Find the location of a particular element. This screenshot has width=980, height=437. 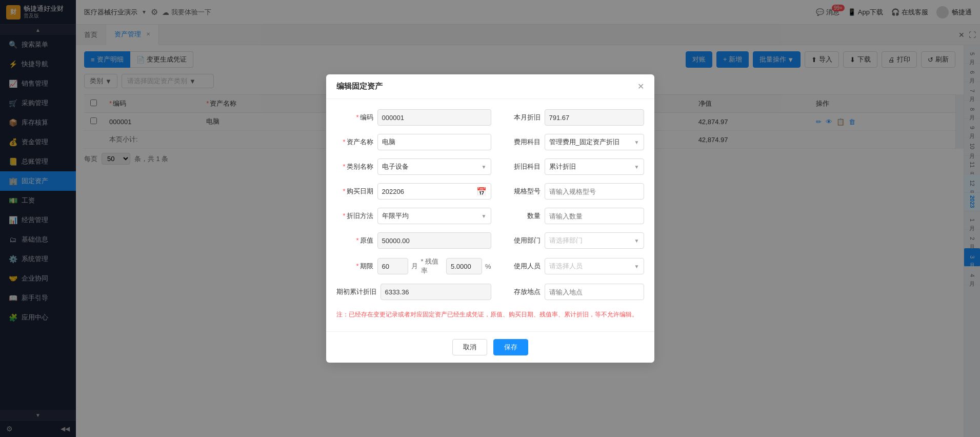

form-item-monthly-dep: 本月折旧 is located at coordinates (574, 117).